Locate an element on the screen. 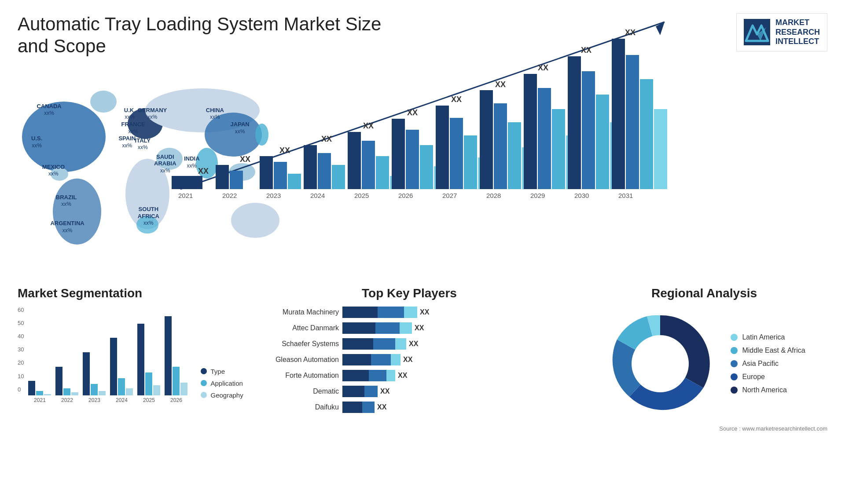 The image size is (845, 504). player-bar-wrap-gleason: XX is located at coordinates (455, 360).